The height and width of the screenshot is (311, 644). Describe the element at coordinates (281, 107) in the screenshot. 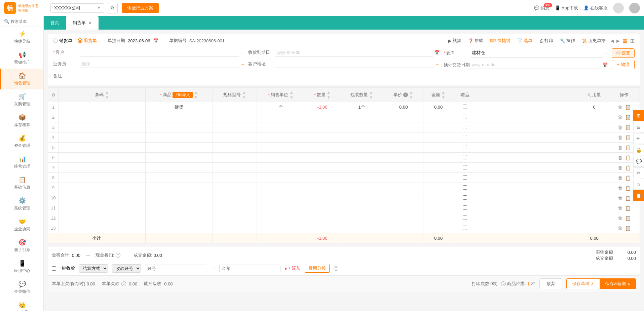

I see `row-unit: 个` at that location.